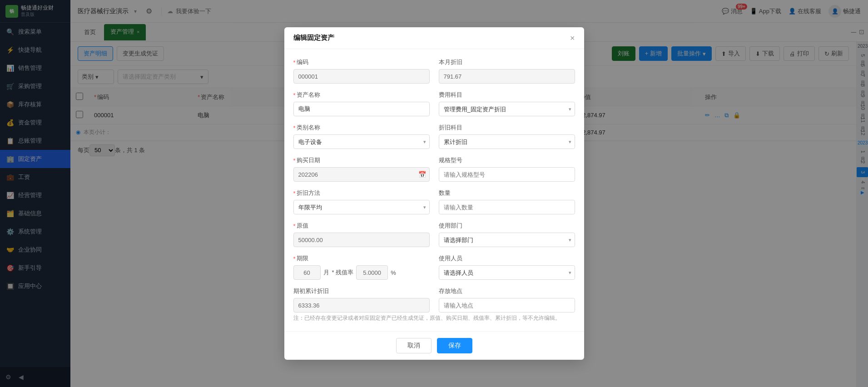 The height and width of the screenshot is (387, 868). What do you see at coordinates (362, 207) in the screenshot?
I see `dep-method-wrap: 年限平均 ▾` at bounding box center [362, 207].